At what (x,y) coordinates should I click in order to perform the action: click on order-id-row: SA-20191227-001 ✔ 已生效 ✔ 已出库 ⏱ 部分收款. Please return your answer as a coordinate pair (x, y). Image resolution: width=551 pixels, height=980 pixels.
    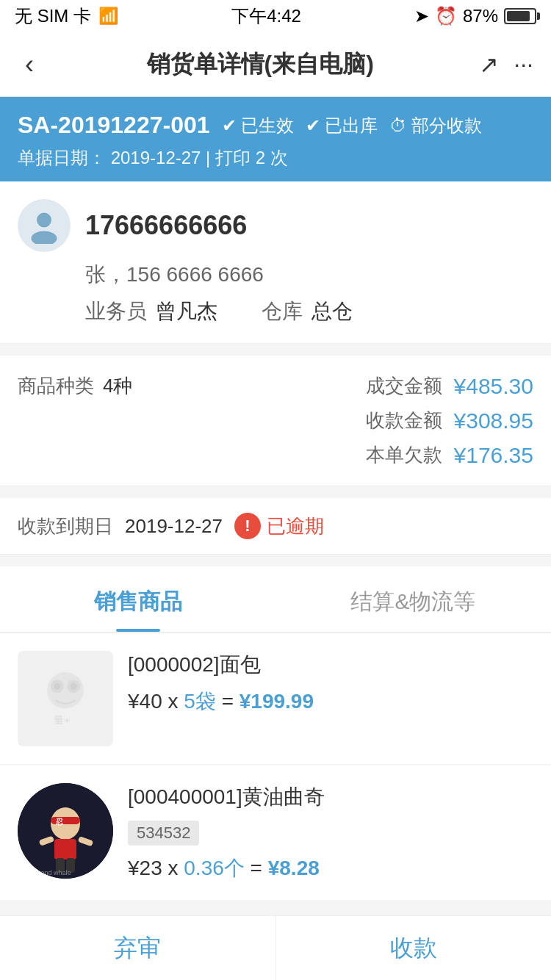
    Looking at the image, I should click on (276, 125).